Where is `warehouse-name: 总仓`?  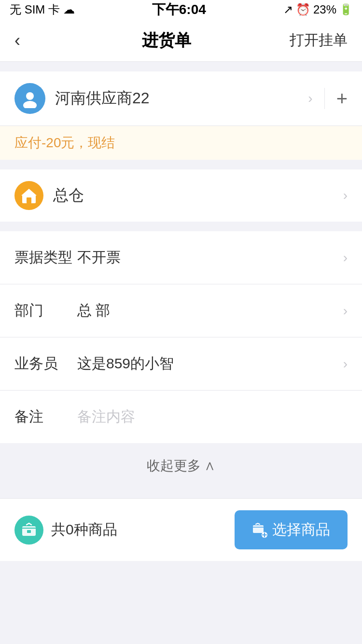 warehouse-name: 总仓 is located at coordinates (198, 196).